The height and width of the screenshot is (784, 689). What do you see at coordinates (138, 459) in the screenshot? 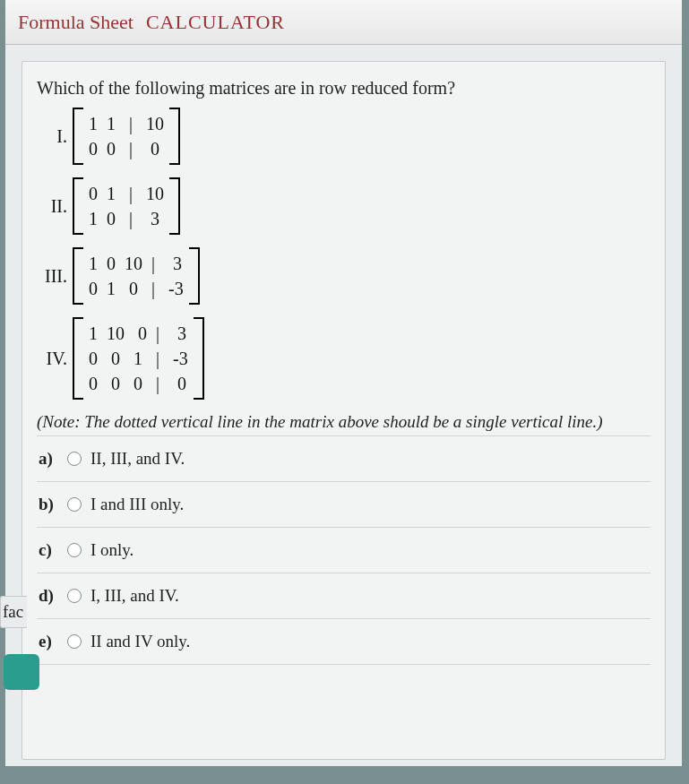
I see `option-text: II, III, and IV.` at bounding box center [138, 459].